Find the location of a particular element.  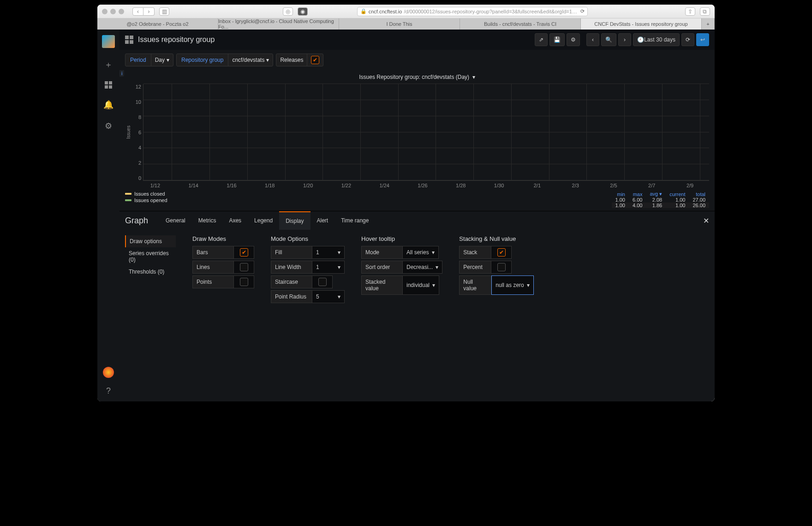

lines-toggle is located at coordinates (244, 267).